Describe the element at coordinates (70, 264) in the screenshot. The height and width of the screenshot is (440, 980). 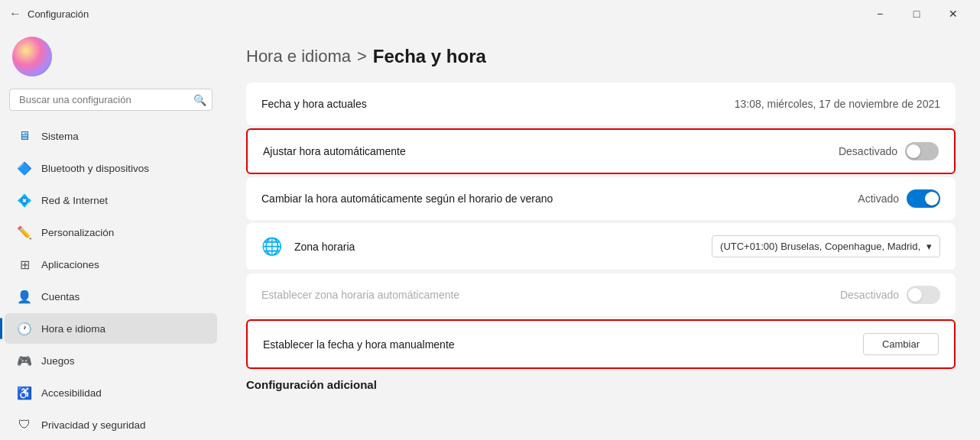
I see `sidebar-label-aplicaciones: Aplicaciones` at that location.